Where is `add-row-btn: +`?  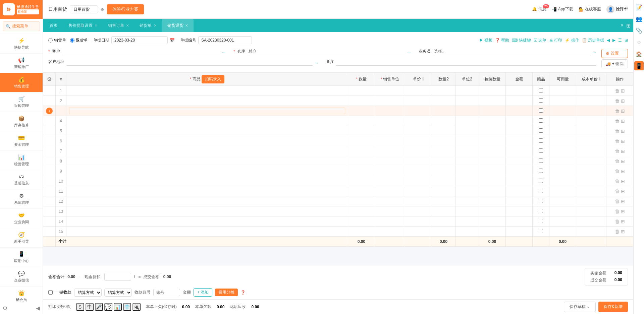 add-row-btn: + is located at coordinates (49, 111).